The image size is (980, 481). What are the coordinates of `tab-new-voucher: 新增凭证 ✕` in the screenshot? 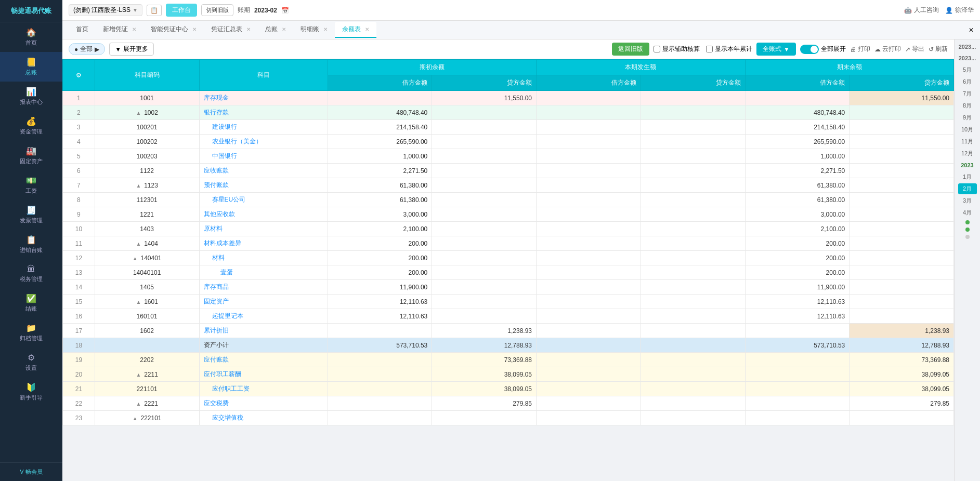 It's located at (120, 30).